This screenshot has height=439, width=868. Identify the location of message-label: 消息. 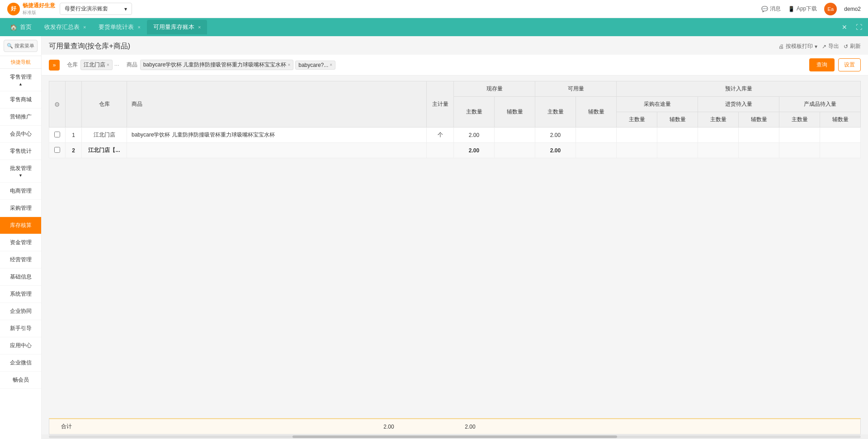
(775, 9).